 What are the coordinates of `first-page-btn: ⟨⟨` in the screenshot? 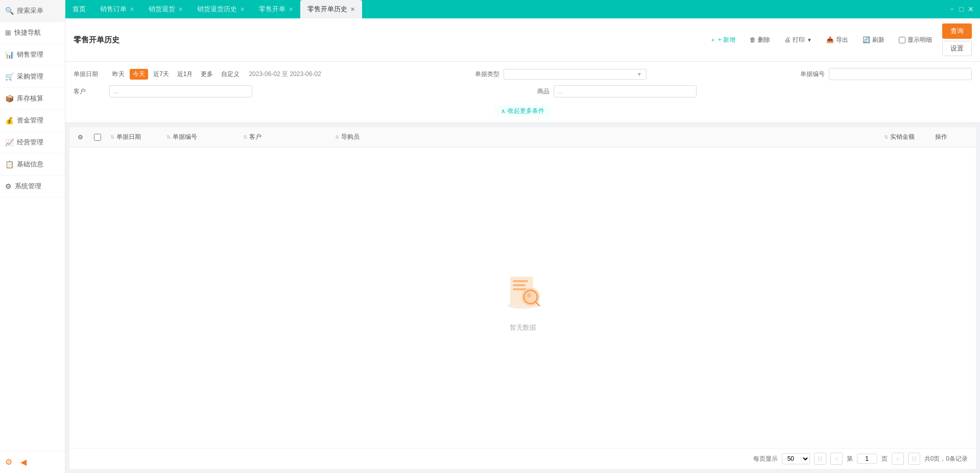 It's located at (820, 459).